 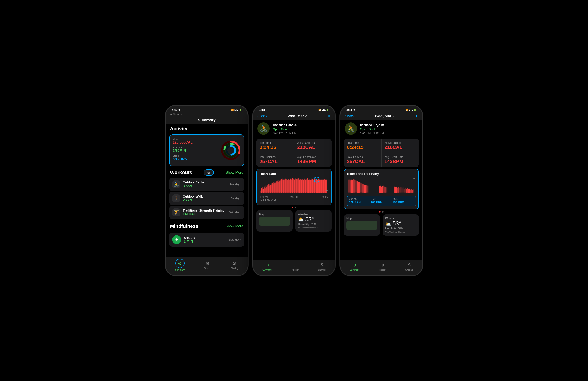 What do you see at coordinates (324, 110) in the screenshot?
I see `signal-2: 📶 LTE 🔋` at bounding box center [324, 110].